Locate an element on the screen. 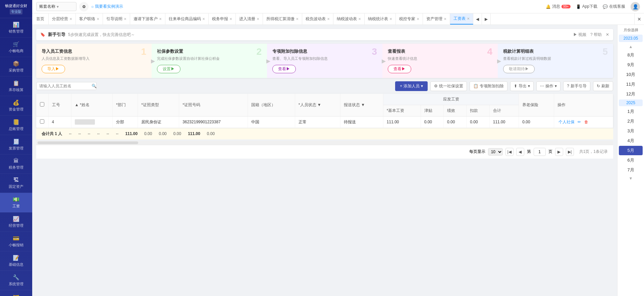  tab-tax-expert: 税控专家 ✕ is located at coordinates (409, 19).